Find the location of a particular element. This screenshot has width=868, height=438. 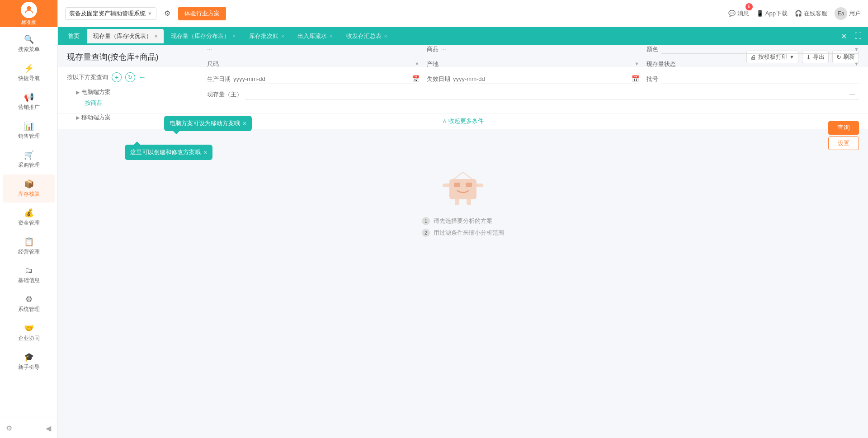

tooltip2-close-button: × is located at coordinates (205, 152).